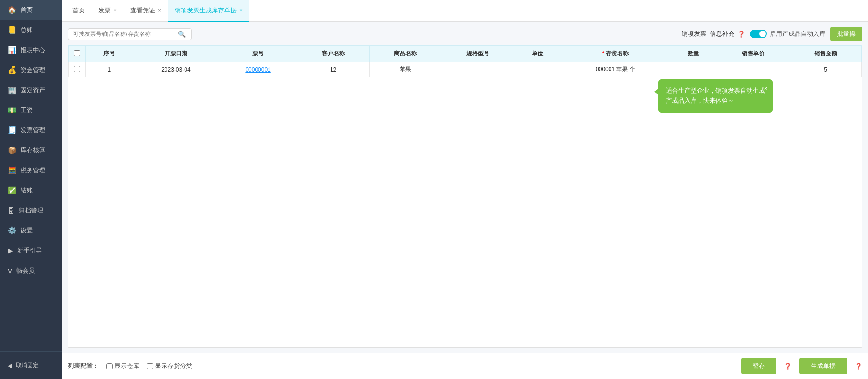 Image resolution: width=868 pixels, height=379 pixels. What do you see at coordinates (741, 34) in the screenshot?
I see `info-help-icon: ❓` at bounding box center [741, 34].